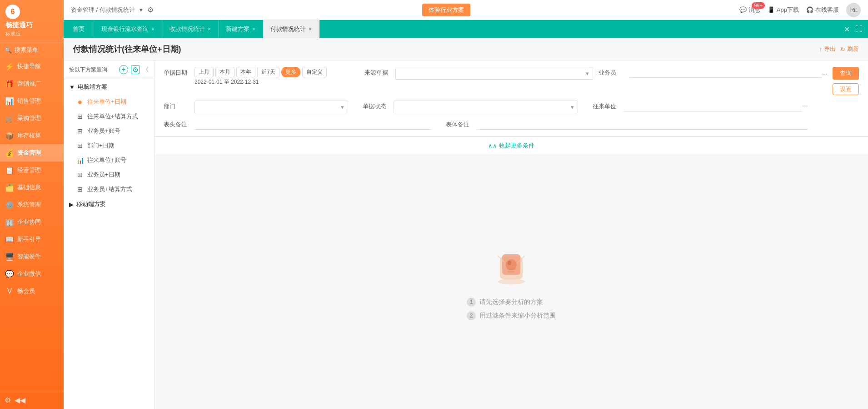 The width and height of the screenshot is (868, 409). Describe the element at coordinates (190, 29) in the screenshot. I see `tab-collection: 收款情况统计×` at that location.